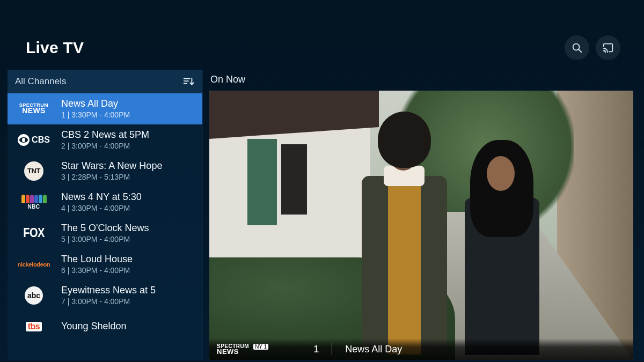  I want to click on channel-item: SPECTRUMNEWSNews All Day1 | 3:30PM - 4:0…, so click(105, 109).